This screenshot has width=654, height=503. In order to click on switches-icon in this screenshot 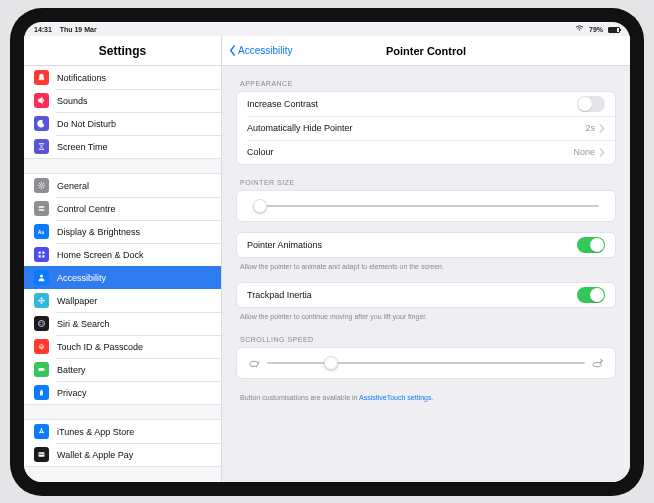, I will do `click(42, 208)`.